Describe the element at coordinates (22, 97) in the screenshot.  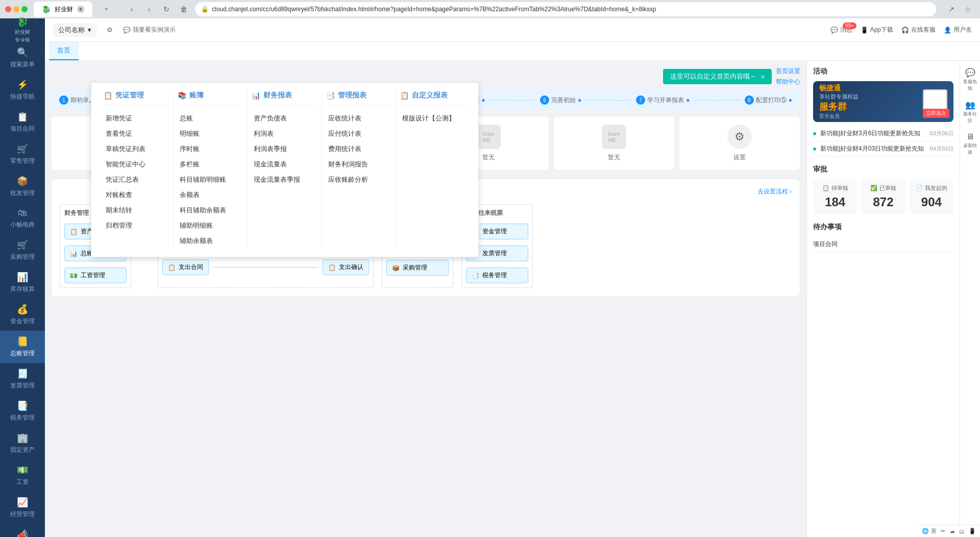
I see `sidebar-label-shortcut: 快捷导航` at that location.